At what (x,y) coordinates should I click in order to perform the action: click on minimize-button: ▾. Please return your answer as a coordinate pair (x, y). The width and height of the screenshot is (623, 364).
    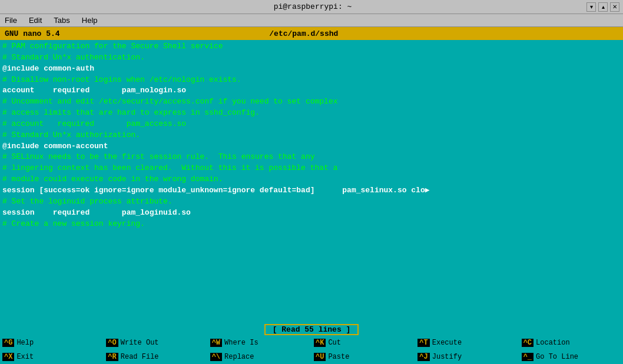
    Looking at the image, I should click on (591, 7).